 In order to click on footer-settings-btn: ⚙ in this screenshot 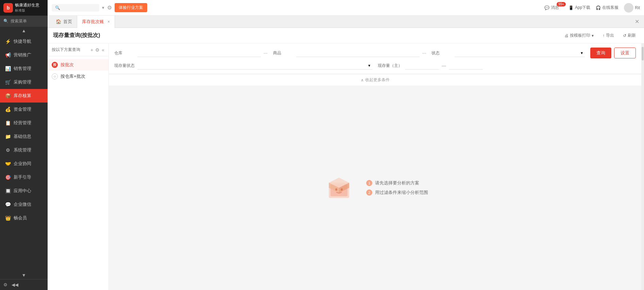, I will do `click(5, 285)`.